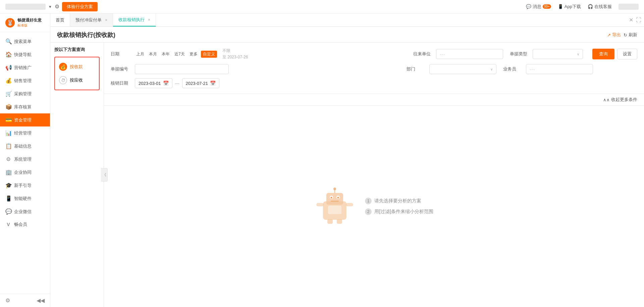 The height and width of the screenshot is (307, 644). Describe the element at coordinates (86, 35) in the screenshot. I see `page-title: 收款核销执行(按收款)` at that location.